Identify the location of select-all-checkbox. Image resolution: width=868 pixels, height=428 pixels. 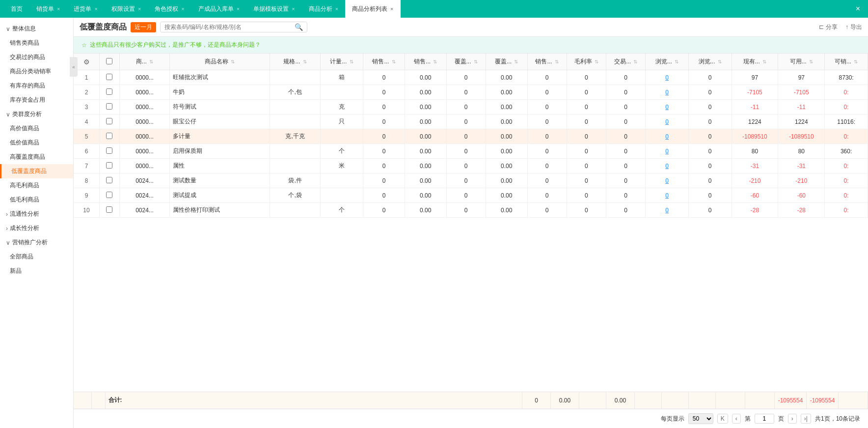
(109, 61).